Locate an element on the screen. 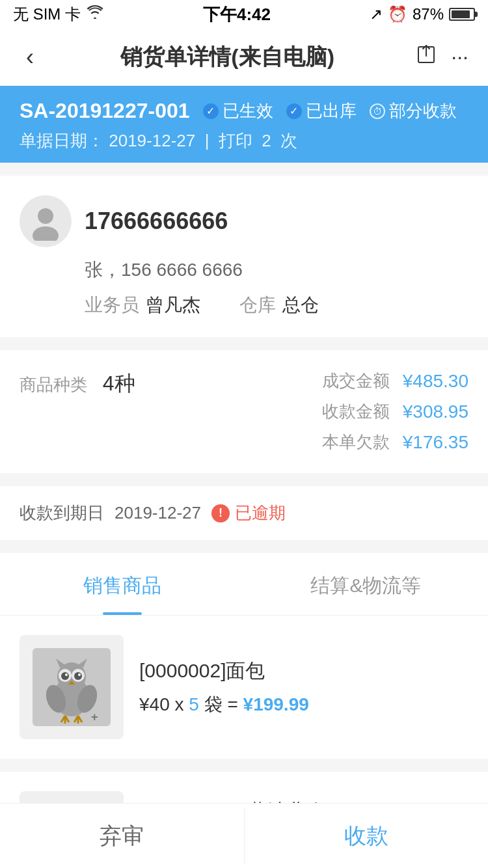 The width and height of the screenshot is (488, 868). debt-value: ¥176.35 is located at coordinates (436, 442).